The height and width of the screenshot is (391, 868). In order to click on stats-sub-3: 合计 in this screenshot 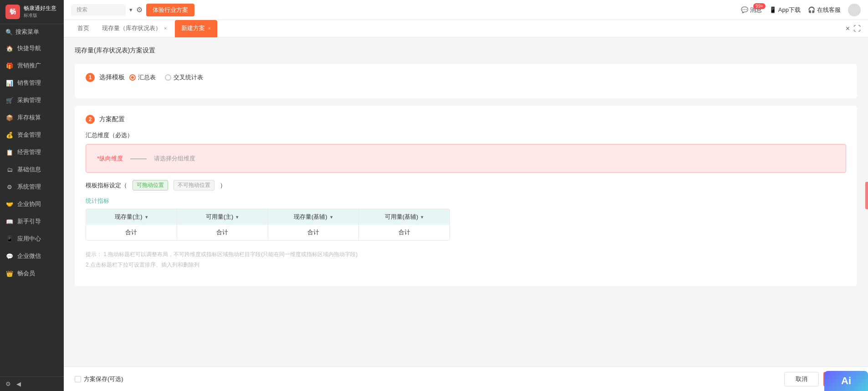, I will do `click(404, 232)`.